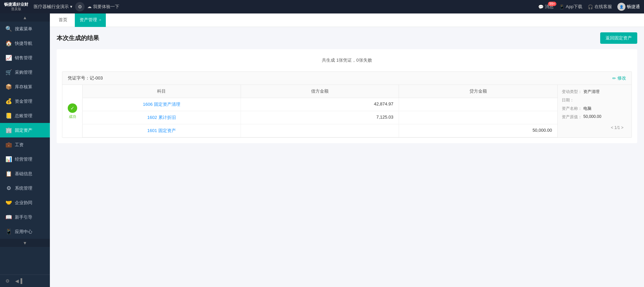 This screenshot has height=287, width=644. Describe the element at coordinates (80, 7) in the screenshot. I see `gear-icon: ⚙` at that location.